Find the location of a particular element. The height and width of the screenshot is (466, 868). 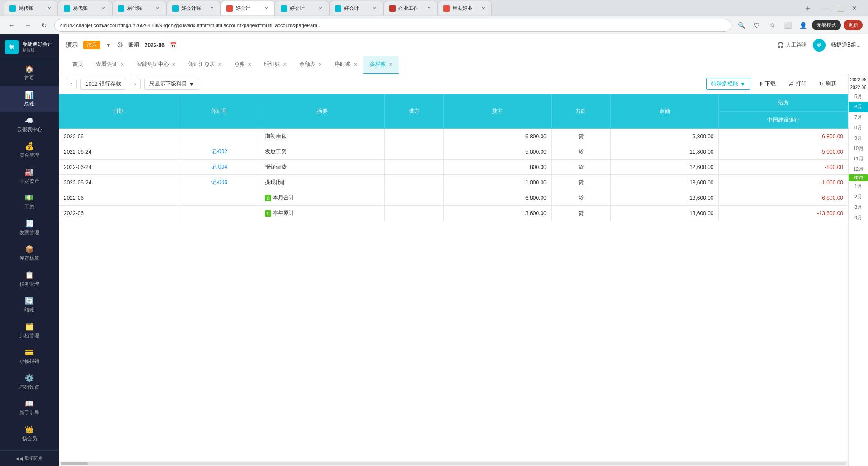

sidebar-item-salary: 💵 工资 is located at coordinates (29, 202).